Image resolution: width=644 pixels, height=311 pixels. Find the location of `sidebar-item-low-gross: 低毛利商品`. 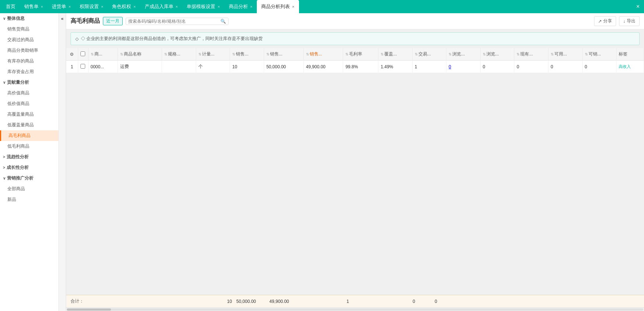

sidebar-item-low-gross: 低毛利商品 is located at coordinates (29, 146).